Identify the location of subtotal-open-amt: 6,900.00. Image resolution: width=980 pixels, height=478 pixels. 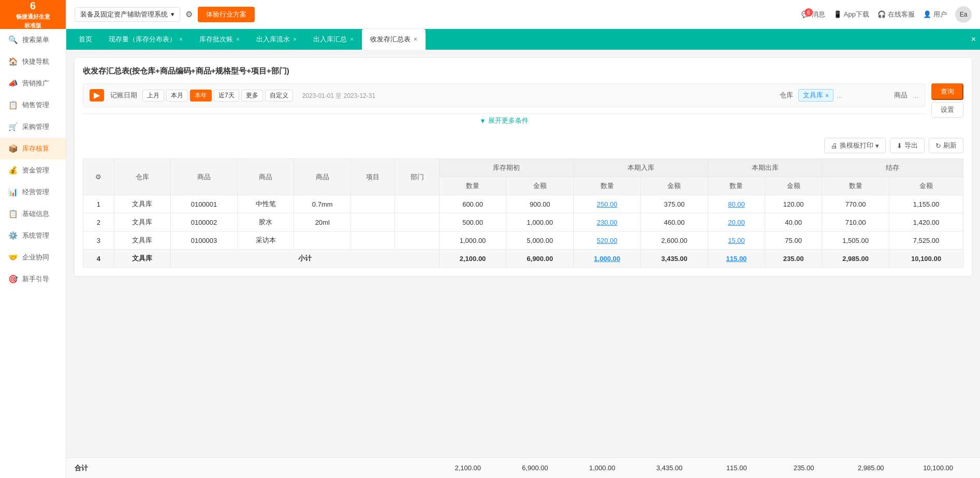
(540, 259).